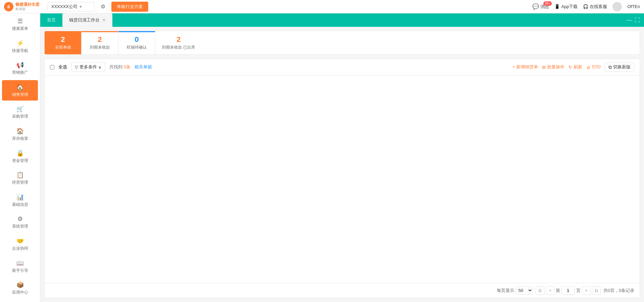  I want to click on filter-icon: ▽, so click(76, 67).